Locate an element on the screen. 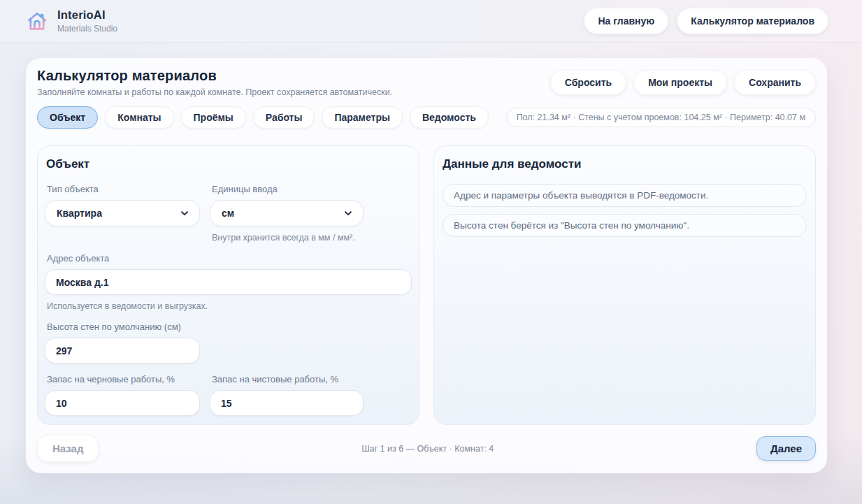  object-panel-title: Объект is located at coordinates (228, 164).